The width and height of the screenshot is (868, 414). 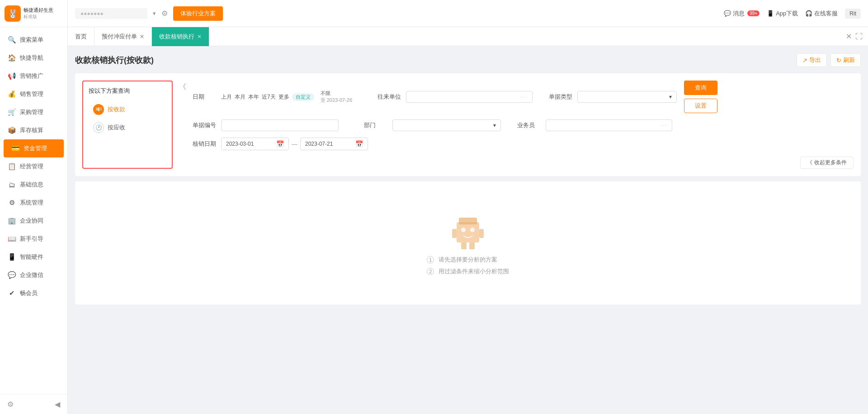 I want to click on sidebar-item-basic: 🗂 基础信息, so click(x=33, y=185).